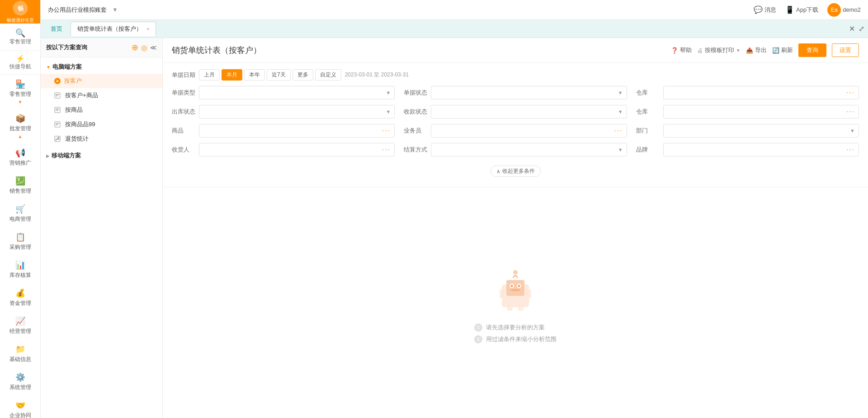  Describe the element at coordinates (529, 93) in the screenshot. I see `order-status-select: ▼` at that location.